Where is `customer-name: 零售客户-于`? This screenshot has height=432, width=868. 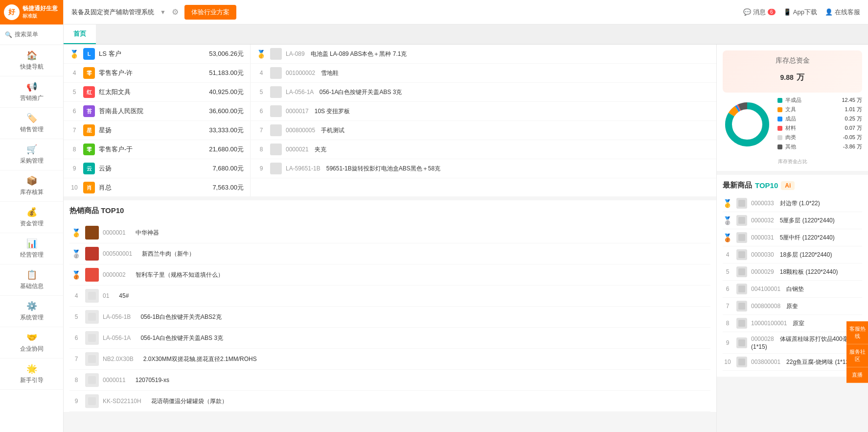
customer-name: 零售客户-于 is located at coordinates (152, 149).